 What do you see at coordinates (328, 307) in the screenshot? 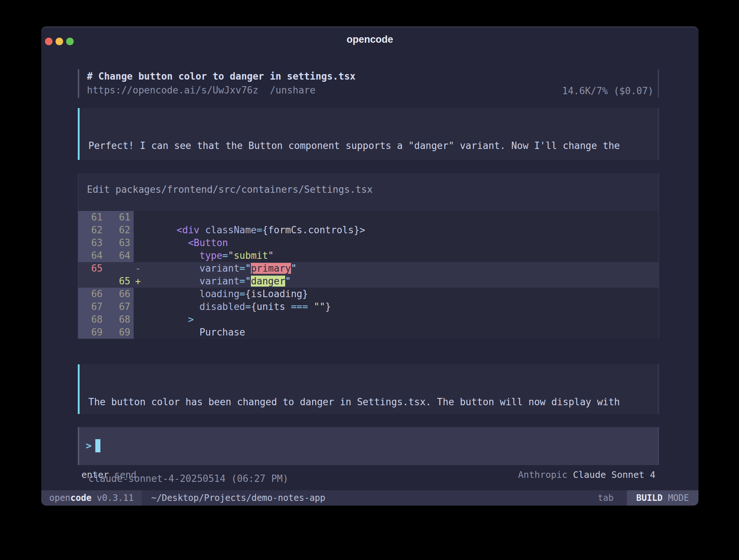
I see `code-token: }` at bounding box center [328, 307].